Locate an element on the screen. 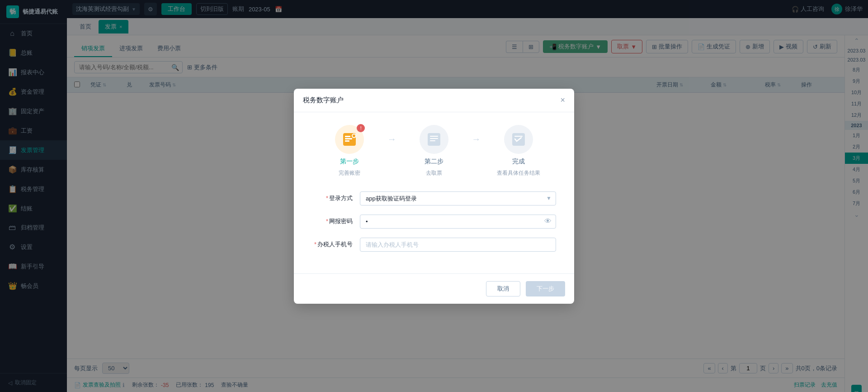  password-row: 网报密码 👁 is located at coordinates (434, 222).